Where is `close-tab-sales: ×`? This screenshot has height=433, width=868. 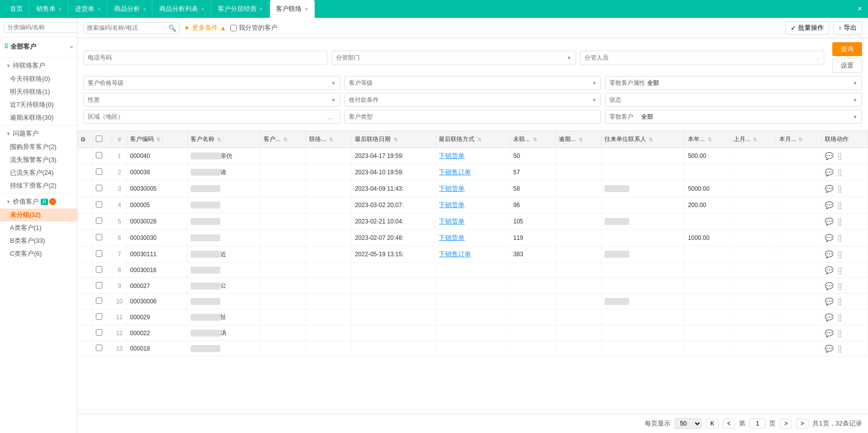
close-tab-sales: × is located at coordinates (60, 9).